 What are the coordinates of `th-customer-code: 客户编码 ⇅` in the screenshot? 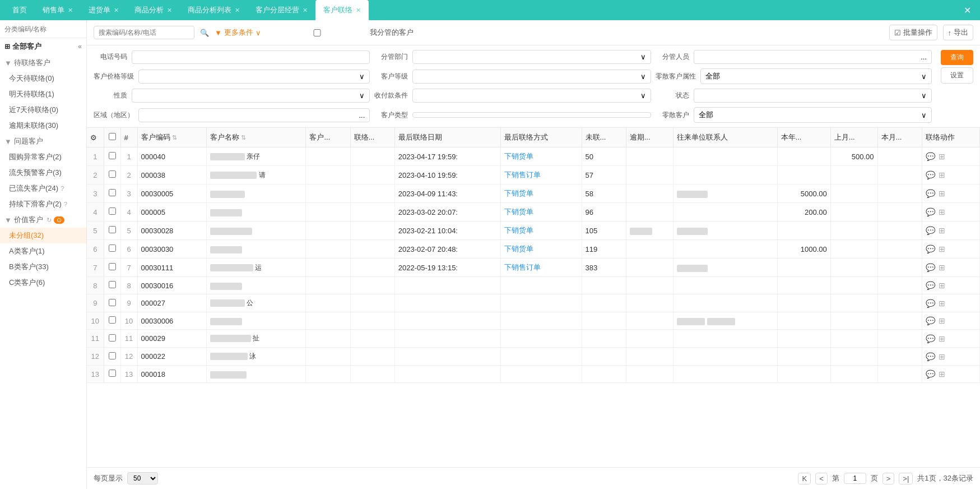 It's located at (171, 138).